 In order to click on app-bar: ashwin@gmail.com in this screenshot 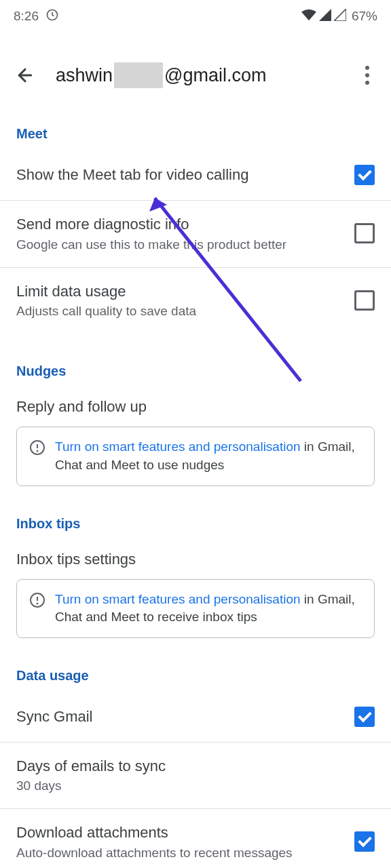, I will do `click(196, 65)`.